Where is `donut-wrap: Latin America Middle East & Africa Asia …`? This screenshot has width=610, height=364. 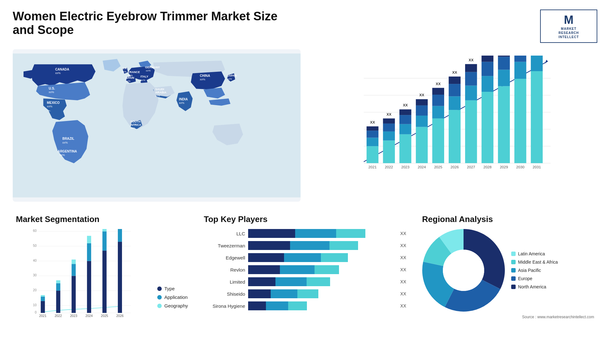
donut-wrap: Latin America Middle East & Africa Asia … is located at coordinates (508, 270).